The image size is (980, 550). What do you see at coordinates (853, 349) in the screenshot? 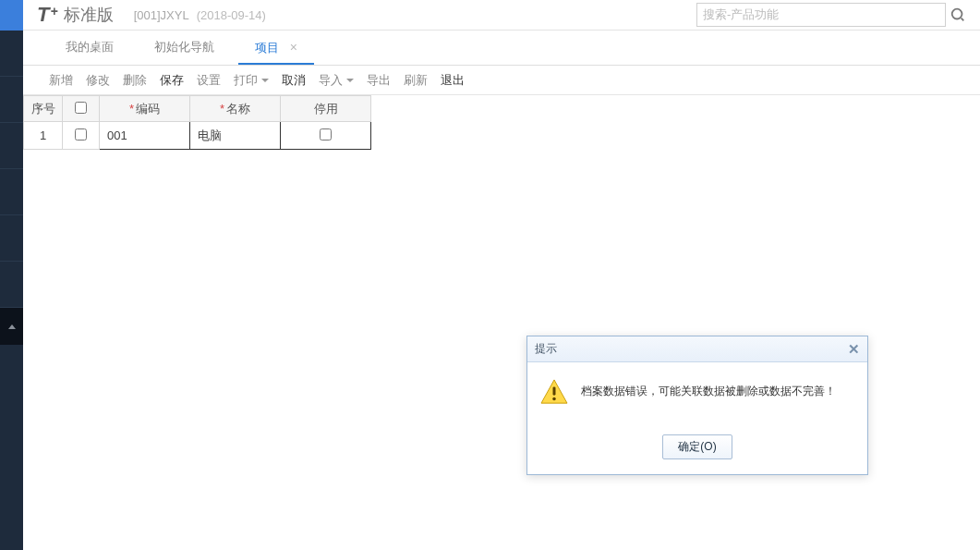
I see `close-icon: ✕` at bounding box center [853, 349].